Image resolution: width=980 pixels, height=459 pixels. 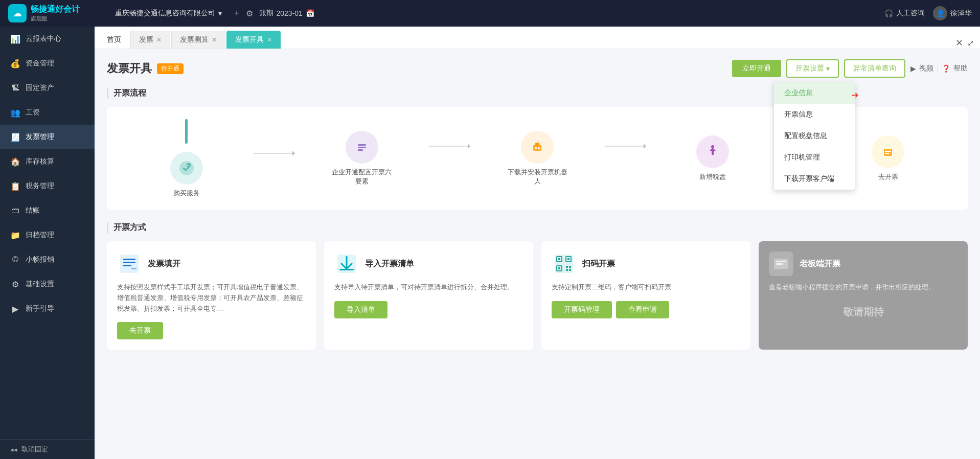 I want to click on video-label: 视频, so click(x=926, y=68).